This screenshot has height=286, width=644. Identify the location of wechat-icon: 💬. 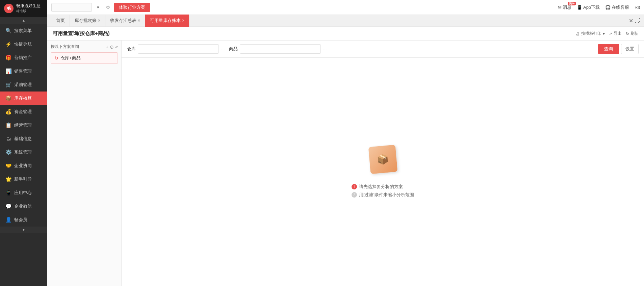
(8, 206).